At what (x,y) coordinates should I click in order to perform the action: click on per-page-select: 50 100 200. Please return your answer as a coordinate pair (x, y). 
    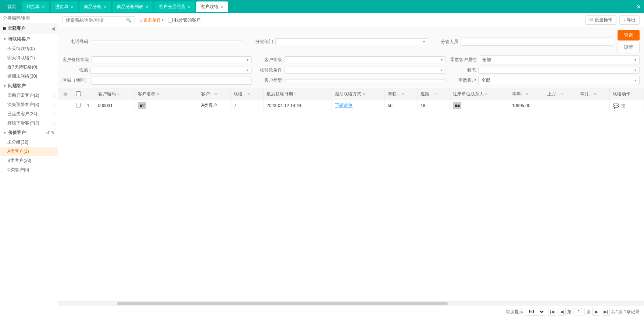
    Looking at the image, I should click on (535, 312).